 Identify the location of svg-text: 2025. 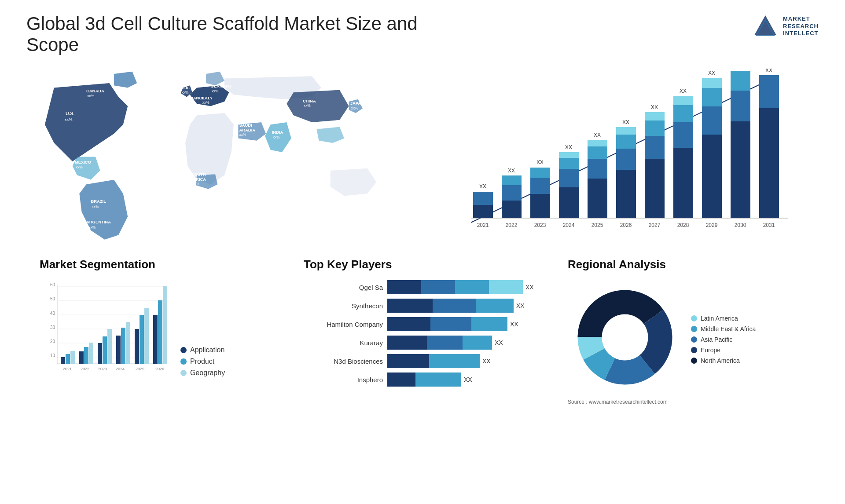
(140, 369).